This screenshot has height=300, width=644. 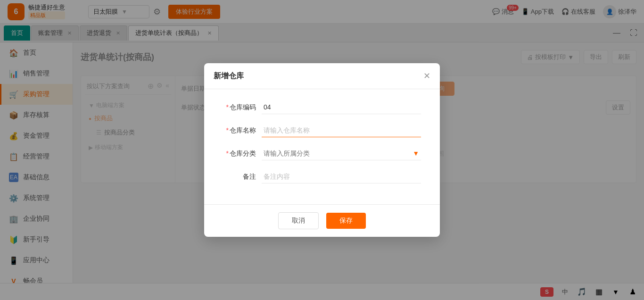 I want to click on dialog-header: 新增仓库 ✕, so click(x=322, y=76).